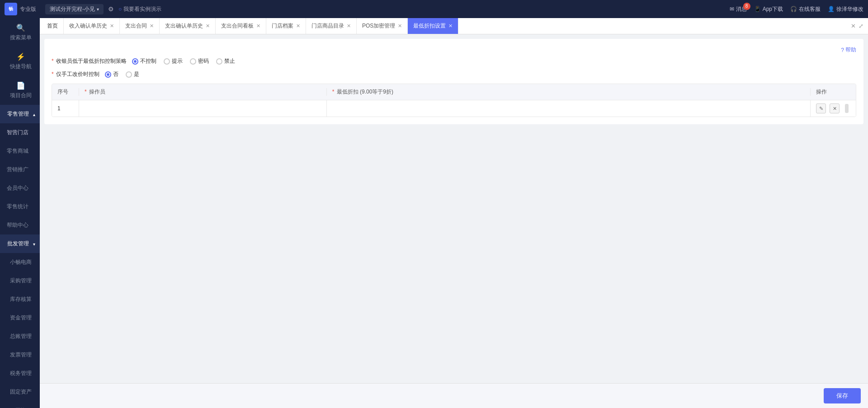 The image size is (868, 408). Describe the element at coordinates (78, 74) in the screenshot. I see `manual-control-text: 仅手工改价时控制` at that location.